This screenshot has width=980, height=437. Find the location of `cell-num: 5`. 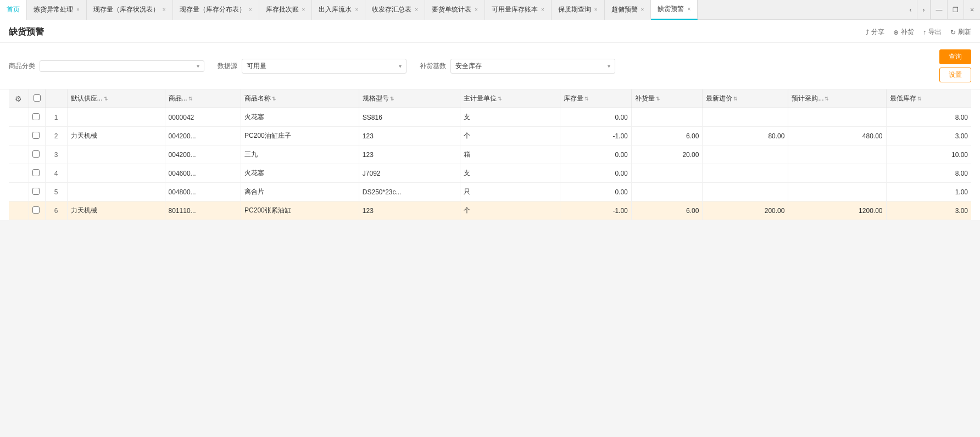

cell-num: 5 is located at coordinates (56, 192).